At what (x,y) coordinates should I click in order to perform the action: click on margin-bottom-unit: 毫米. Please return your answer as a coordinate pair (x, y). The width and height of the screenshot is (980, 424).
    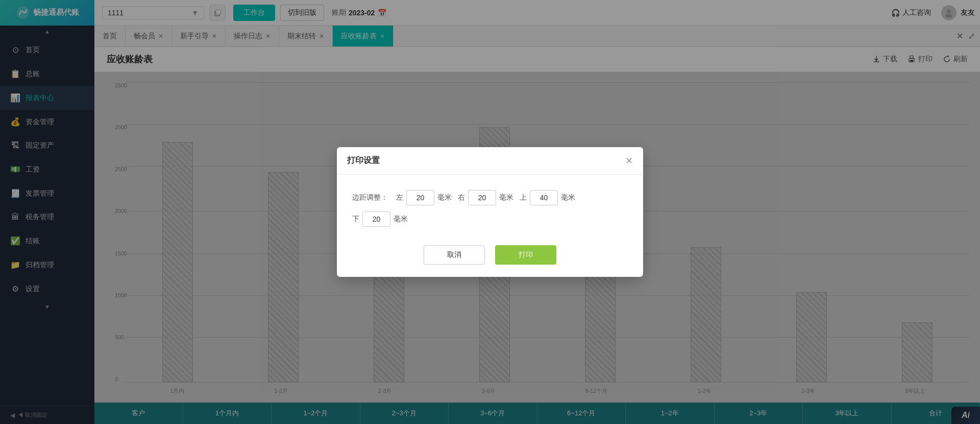
    Looking at the image, I should click on (401, 219).